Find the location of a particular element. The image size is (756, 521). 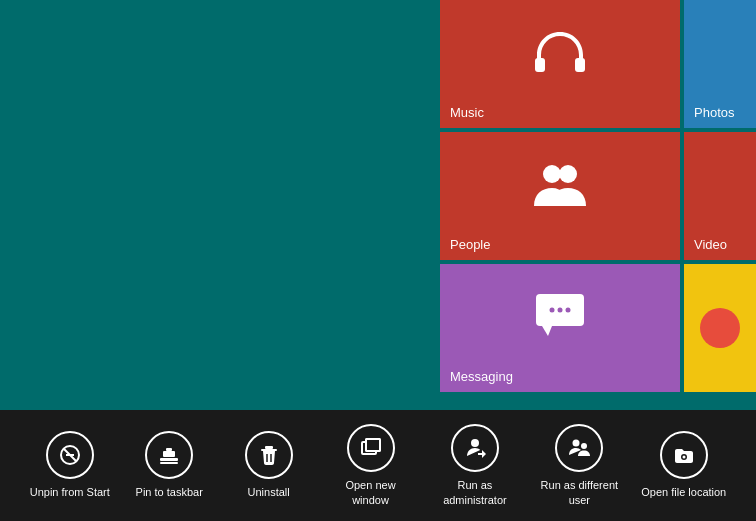

uninstall-icon-circle is located at coordinates (269, 455).